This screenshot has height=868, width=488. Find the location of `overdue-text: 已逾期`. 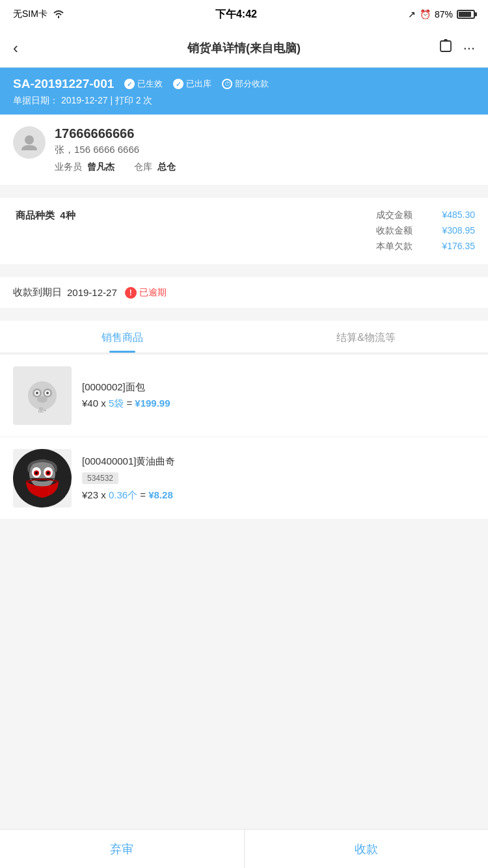

overdue-text: 已逾期 is located at coordinates (153, 293).